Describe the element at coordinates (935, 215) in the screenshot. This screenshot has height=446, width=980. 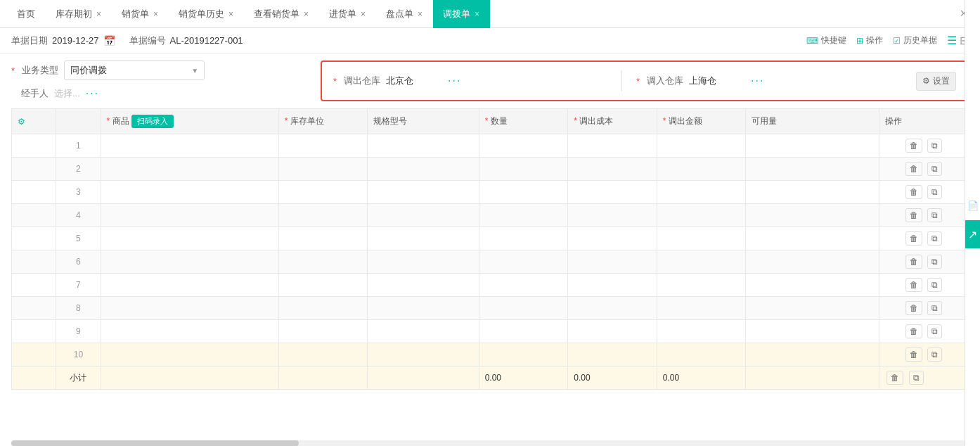
I see `row-copy-button-4: ⧉` at that location.